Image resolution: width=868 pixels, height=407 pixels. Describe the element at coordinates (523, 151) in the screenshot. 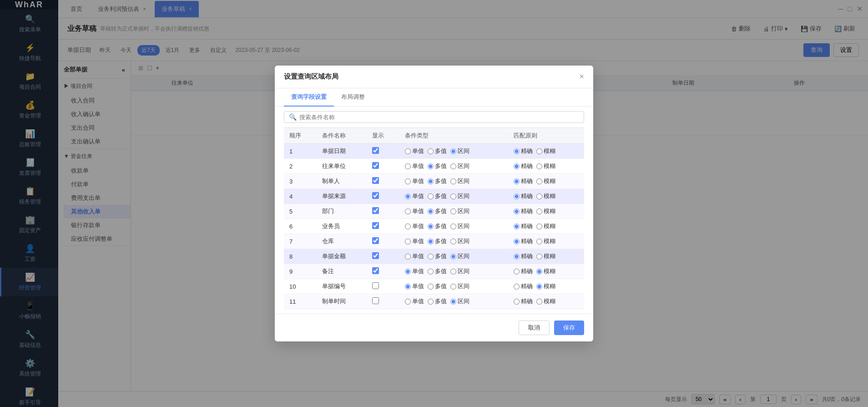

I see `match-radio-exact-1: 精确` at that location.